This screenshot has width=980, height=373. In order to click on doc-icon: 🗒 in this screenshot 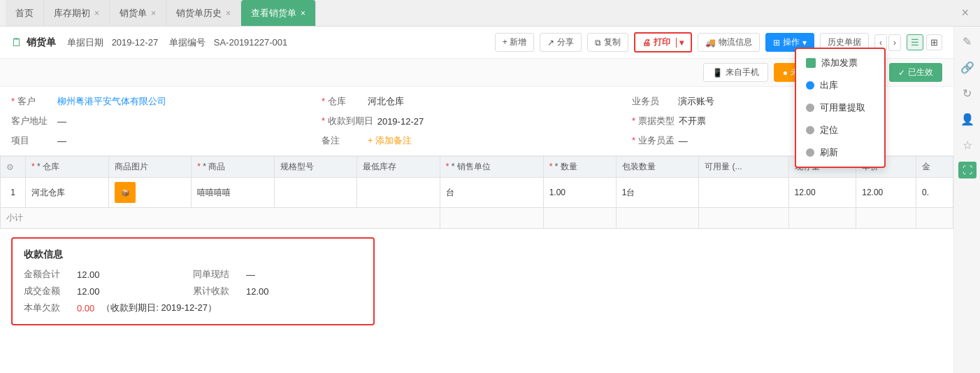, I will do `click(17, 43)`.